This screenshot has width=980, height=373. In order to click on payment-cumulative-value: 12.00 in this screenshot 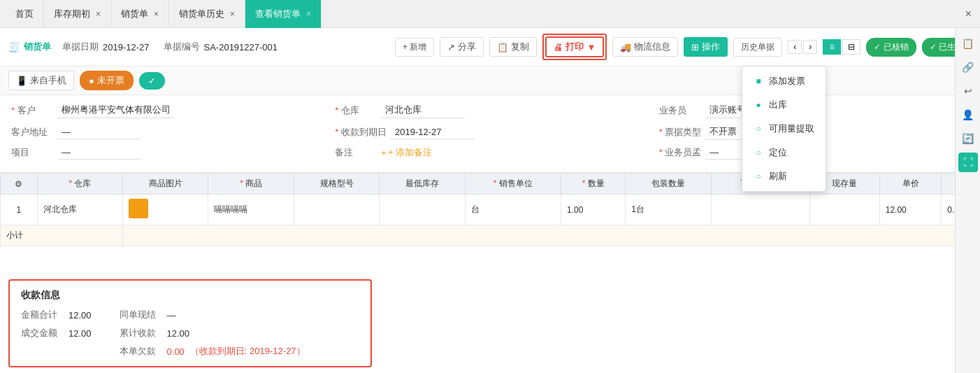, I will do `click(179, 333)`.